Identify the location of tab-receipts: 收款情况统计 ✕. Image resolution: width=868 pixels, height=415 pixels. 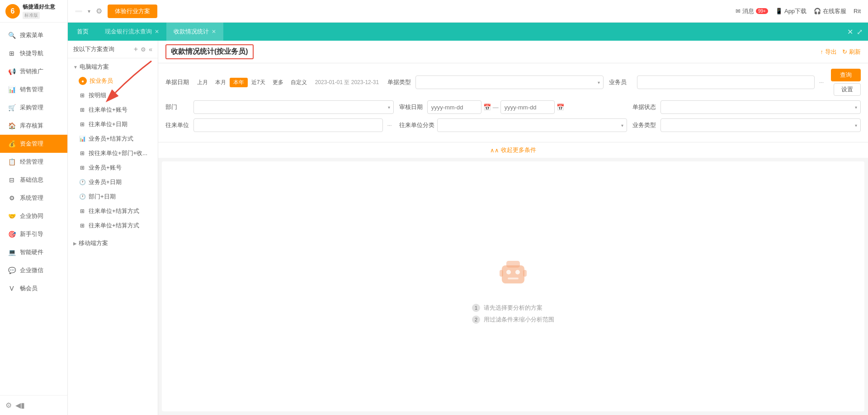
(195, 32).